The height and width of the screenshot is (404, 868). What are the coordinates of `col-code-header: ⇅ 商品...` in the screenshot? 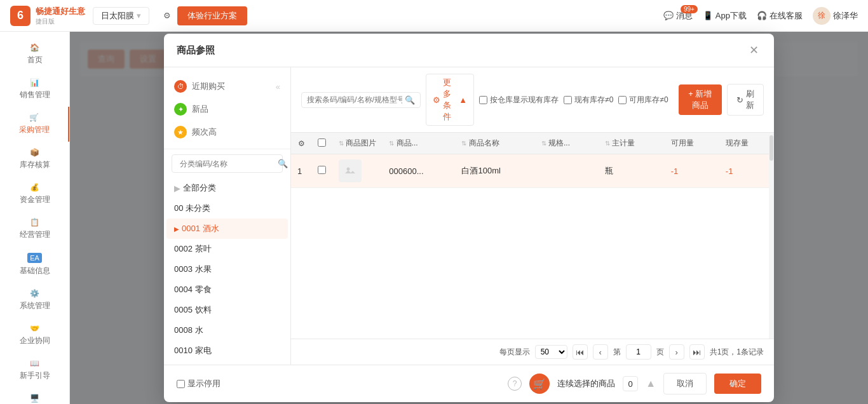 It's located at (419, 144).